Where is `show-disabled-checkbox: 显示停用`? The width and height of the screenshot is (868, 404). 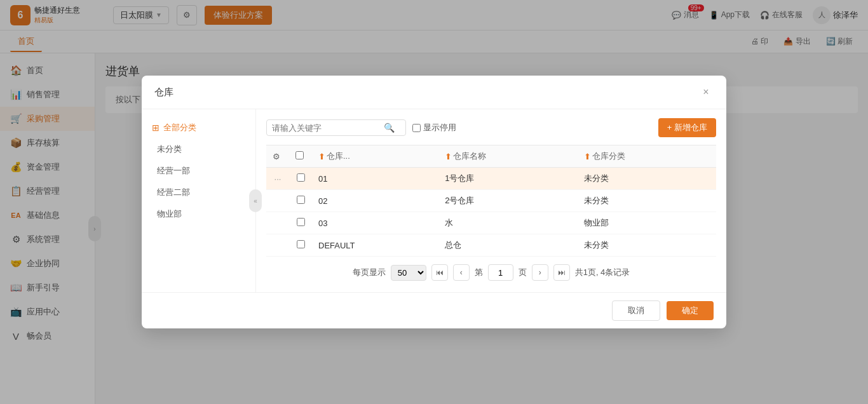 show-disabled-checkbox: 显示停用 is located at coordinates (435, 128).